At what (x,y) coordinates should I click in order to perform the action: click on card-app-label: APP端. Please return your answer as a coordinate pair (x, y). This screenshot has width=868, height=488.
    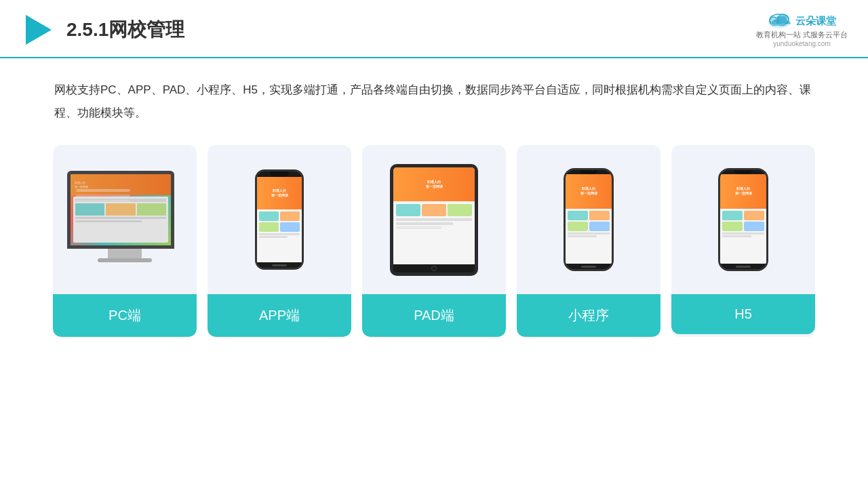
    Looking at the image, I should click on (279, 316).